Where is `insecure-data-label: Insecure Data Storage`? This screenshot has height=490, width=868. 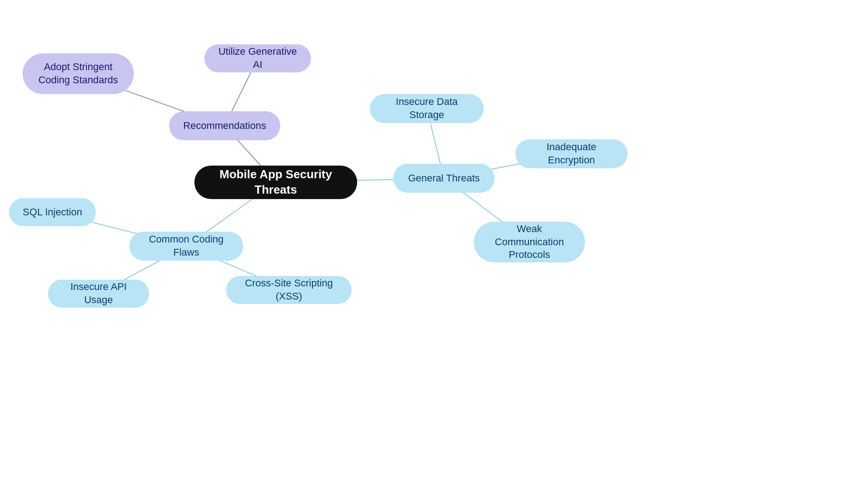 insecure-data-label: Insecure Data Storage is located at coordinates (427, 109).